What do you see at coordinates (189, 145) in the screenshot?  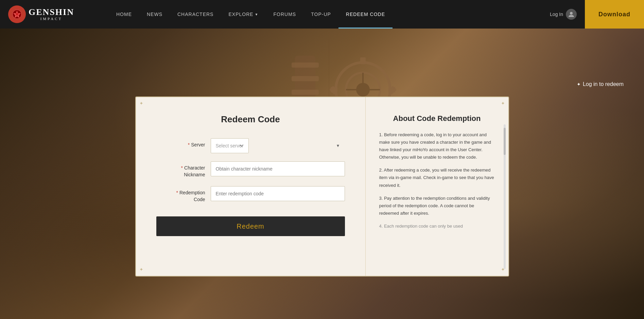 I see `server-required-star: *` at bounding box center [189, 145].